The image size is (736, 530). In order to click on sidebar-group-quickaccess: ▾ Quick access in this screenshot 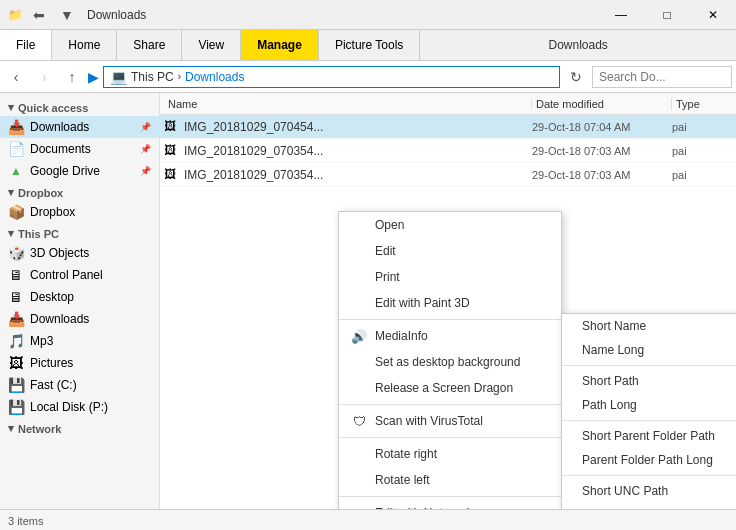, I will do `click(80, 106)`.